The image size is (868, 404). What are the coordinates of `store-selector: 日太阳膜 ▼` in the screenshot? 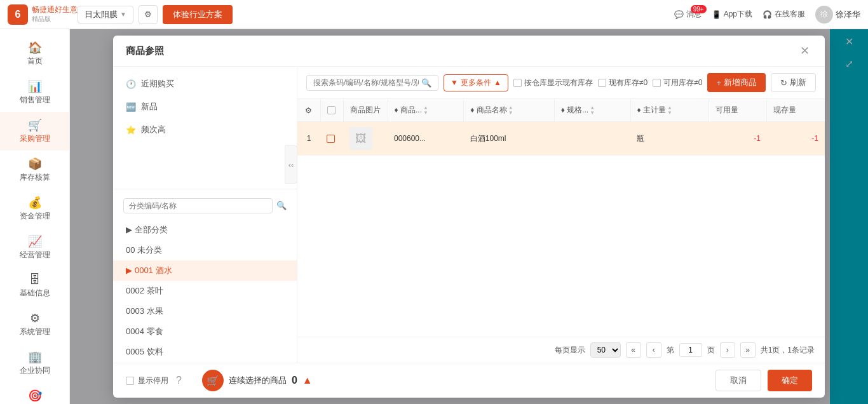 It's located at (105, 15).